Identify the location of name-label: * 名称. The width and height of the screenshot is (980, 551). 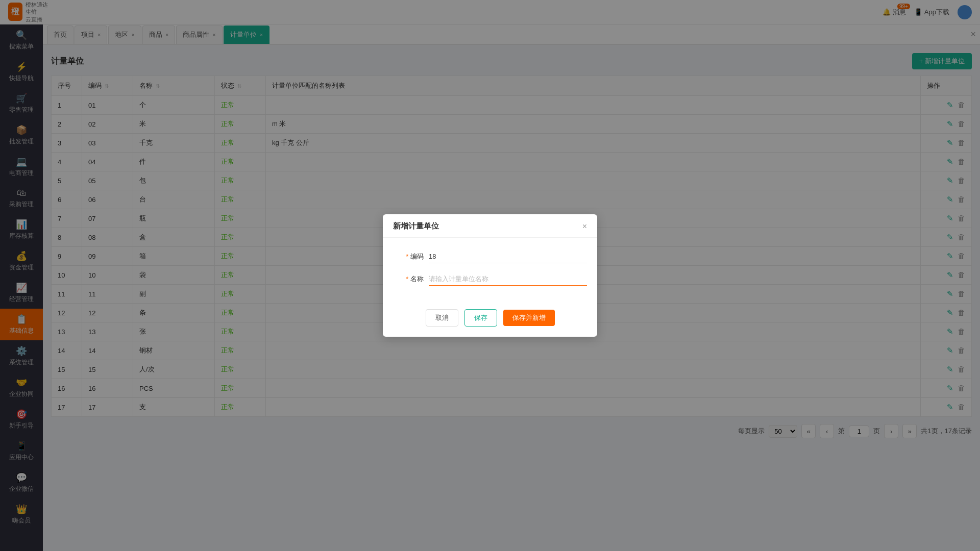
(408, 279).